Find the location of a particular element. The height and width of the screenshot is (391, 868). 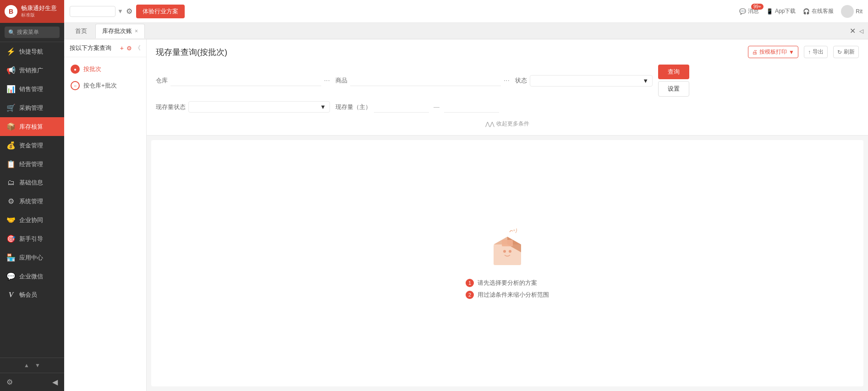

warehouse-filter: 仓库 ··· is located at coordinates (243, 81).